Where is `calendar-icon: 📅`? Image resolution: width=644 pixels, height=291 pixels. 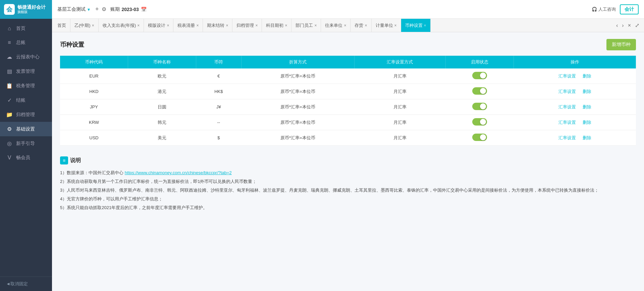 calendar-icon: 📅 is located at coordinates (144, 9).